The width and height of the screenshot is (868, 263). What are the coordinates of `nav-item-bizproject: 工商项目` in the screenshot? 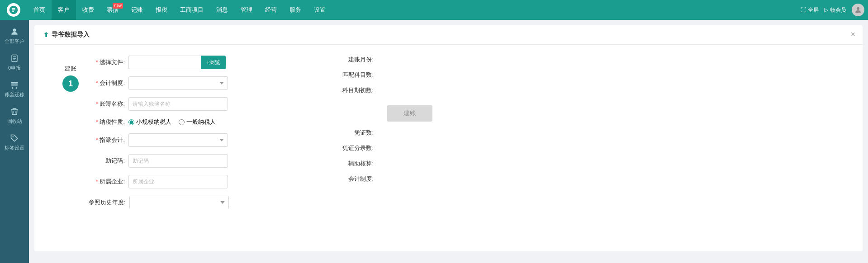 It's located at (192, 10).